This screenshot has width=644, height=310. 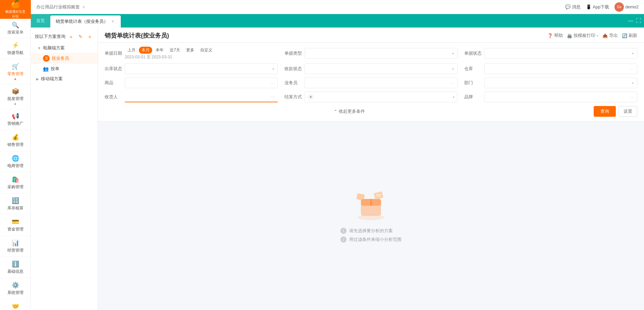 I want to click on add-scheme-icon: +, so click(x=71, y=37).